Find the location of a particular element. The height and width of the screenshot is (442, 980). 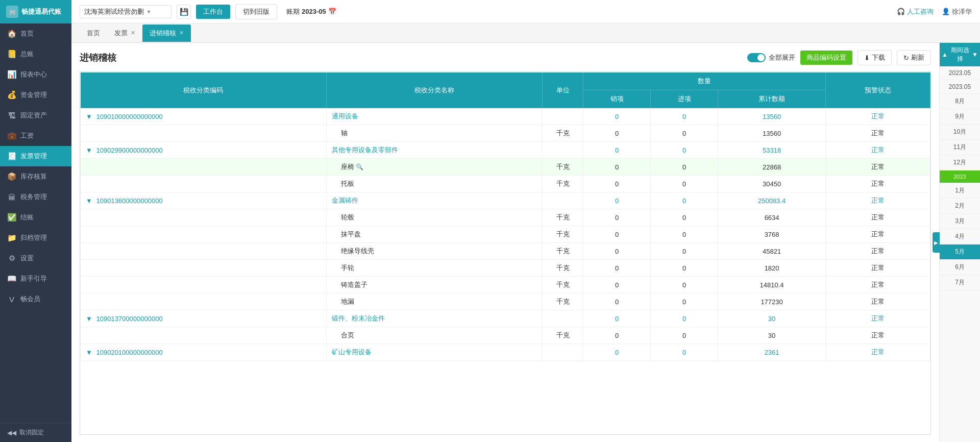

sidebar-item-reports: 📊 报表中心 is located at coordinates (36, 75).